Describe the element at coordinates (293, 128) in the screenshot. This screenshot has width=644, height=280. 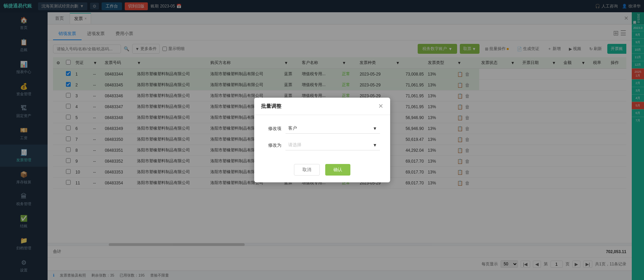
I see `modify-item-value: 客户` at that location.